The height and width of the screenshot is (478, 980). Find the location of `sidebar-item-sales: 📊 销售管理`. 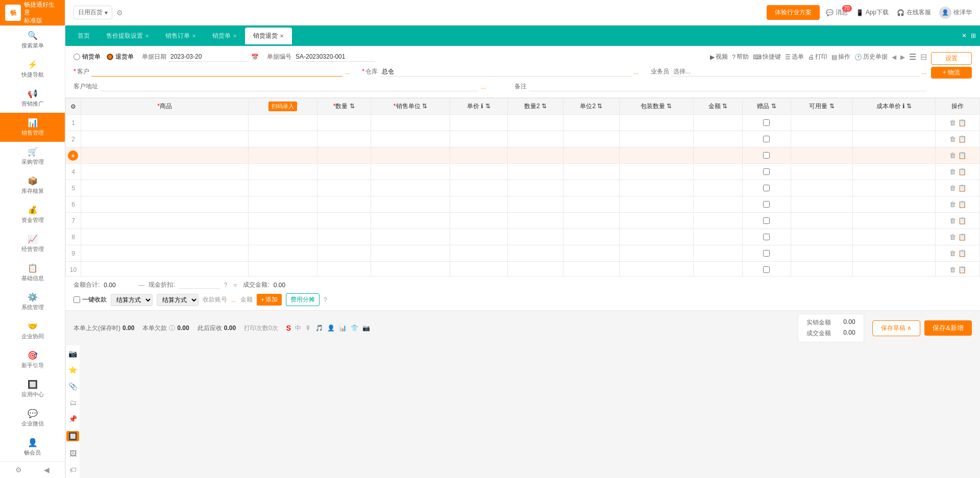

sidebar-item-sales: 📊 销售管理 is located at coordinates (33, 128).